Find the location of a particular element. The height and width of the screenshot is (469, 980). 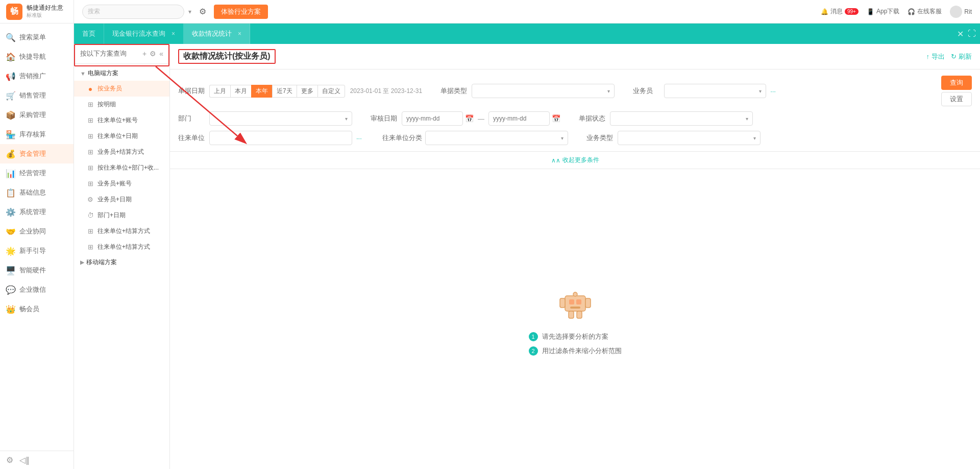

member-icon: 👑 is located at coordinates (11, 309).